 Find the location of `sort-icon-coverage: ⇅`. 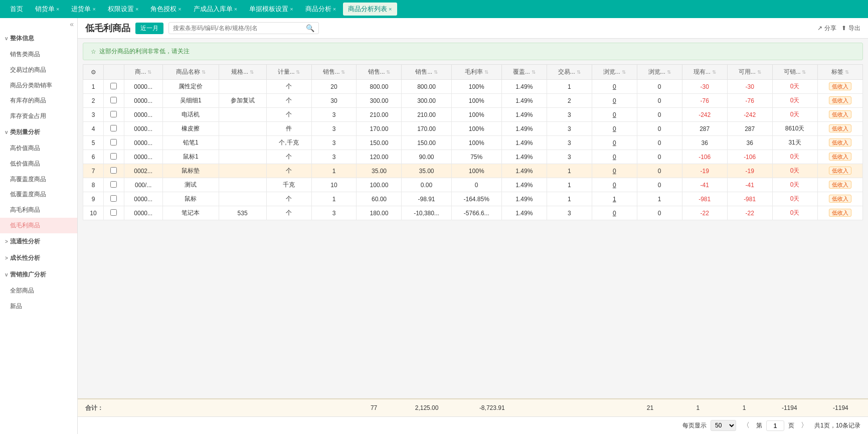

sort-icon-coverage: ⇅ is located at coordinates (533, 72).